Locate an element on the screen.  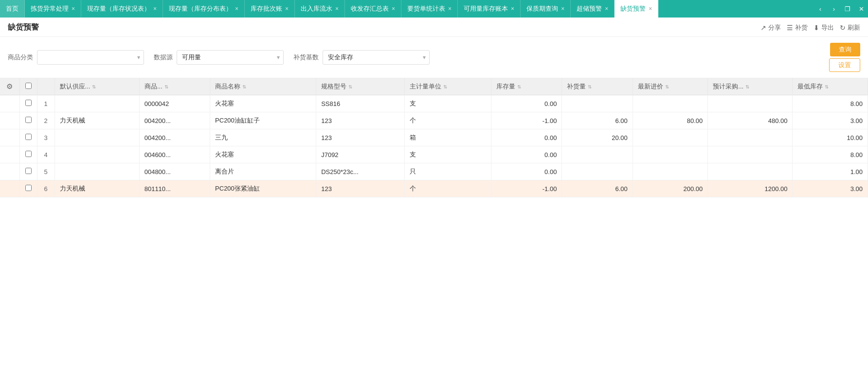
datasource-label: 数据源 is located at coordinates (163, 57).